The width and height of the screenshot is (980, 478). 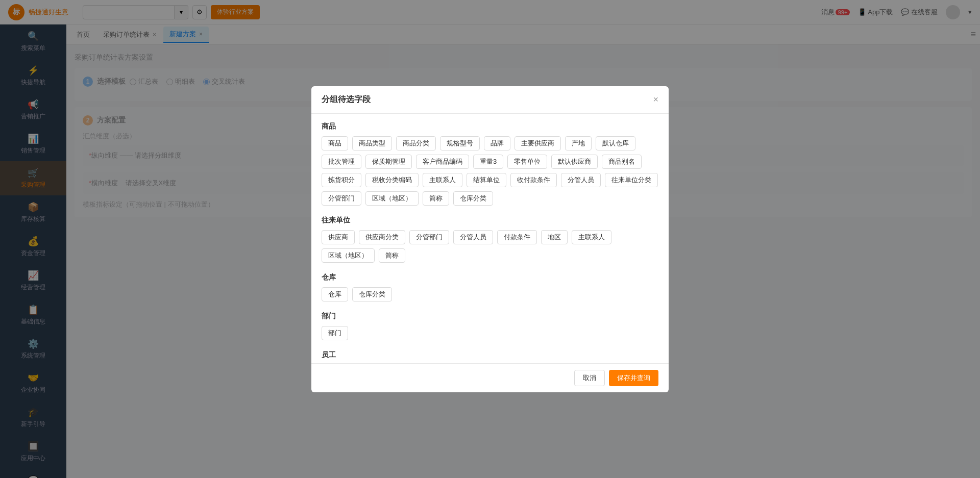 What do you see at coordinates (486, 180) in the screenshot?
I see `field-tag-settle-unit: 结算单位` at bounding box center [486, 180].